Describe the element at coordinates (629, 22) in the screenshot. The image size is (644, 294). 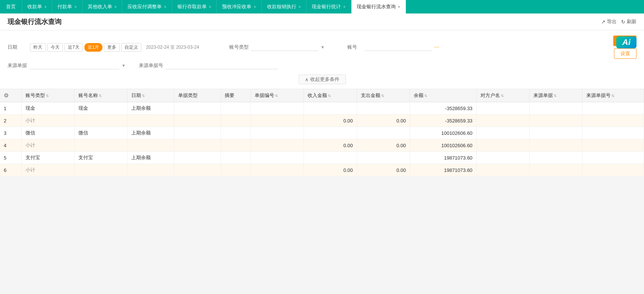
I see `refresh-button: ↻ 刷新` at that location.